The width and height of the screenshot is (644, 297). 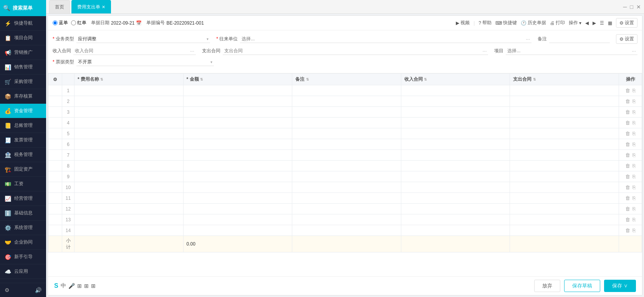 I want to click on sidebar-item-ops-mgmt: 📈经营管理, so click(x=23, y=199).